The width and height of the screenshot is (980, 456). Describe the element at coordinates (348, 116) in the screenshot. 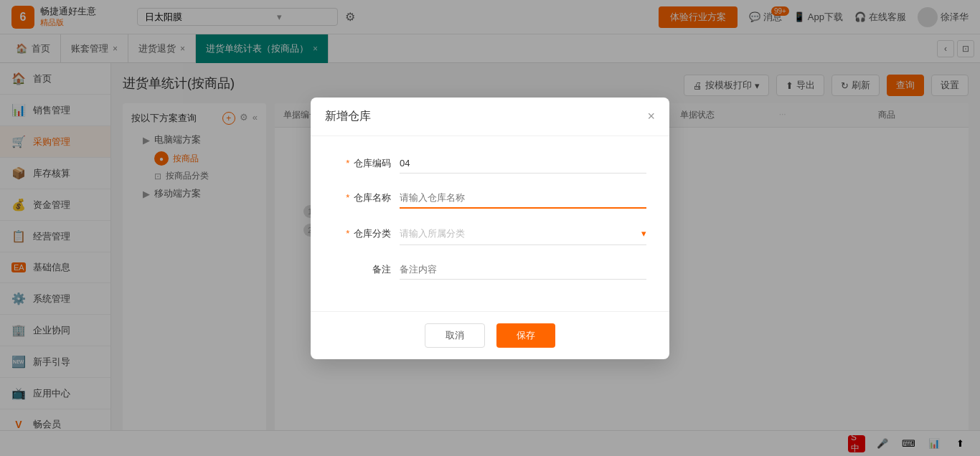

I see `dialog-title: 新增仓库` at that location.